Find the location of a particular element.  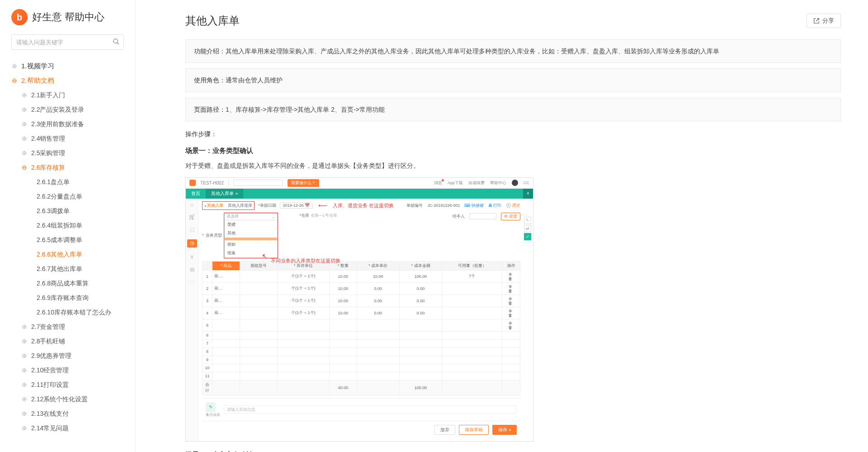

nav-2-1: ⊕2.1新手入门 is located at coordinates (68, 95).